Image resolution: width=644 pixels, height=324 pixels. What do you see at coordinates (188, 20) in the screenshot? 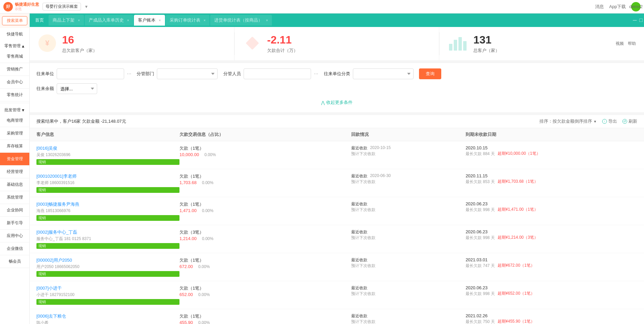
I see `tab-purchase-order: 采购订单统计表 ×` at bounding box center [188, 20].